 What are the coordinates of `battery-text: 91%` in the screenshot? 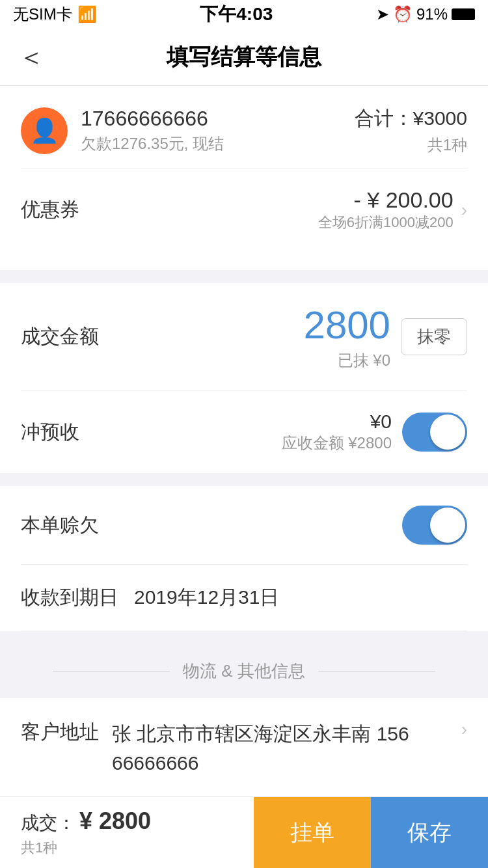 It's located at (432, 14).